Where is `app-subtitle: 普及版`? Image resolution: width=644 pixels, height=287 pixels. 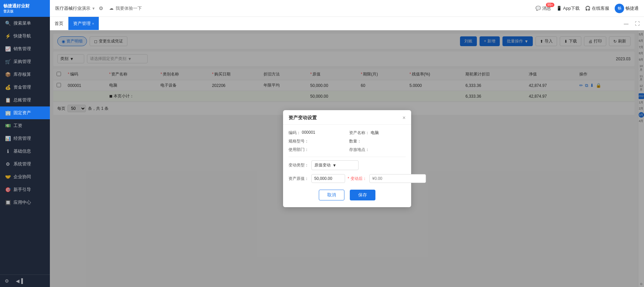
app-subtitle: 普及版 is located at coordinates (17, 11).